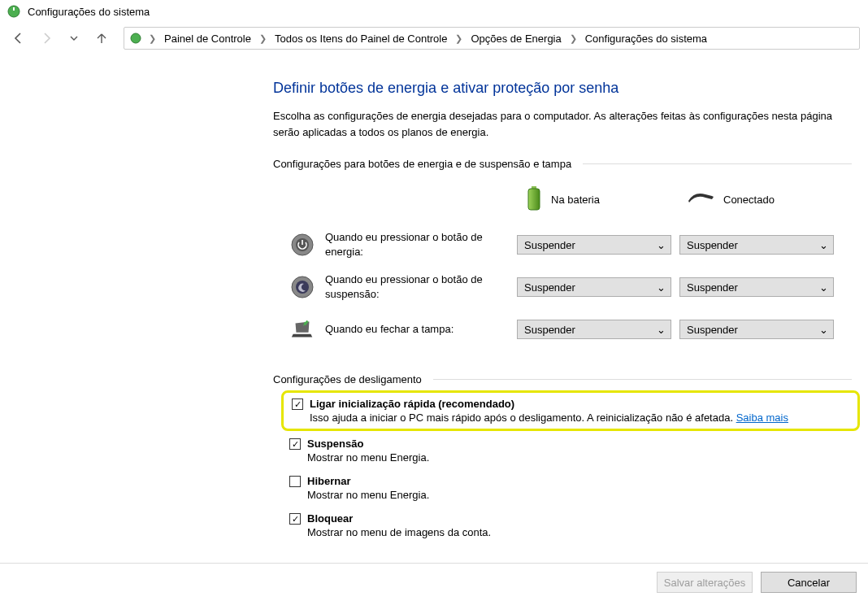  What do you see at coordinates (89, 11) in the screenshot?
I see `window-title: Configurações do sistema` at bounding box center [89, 11].